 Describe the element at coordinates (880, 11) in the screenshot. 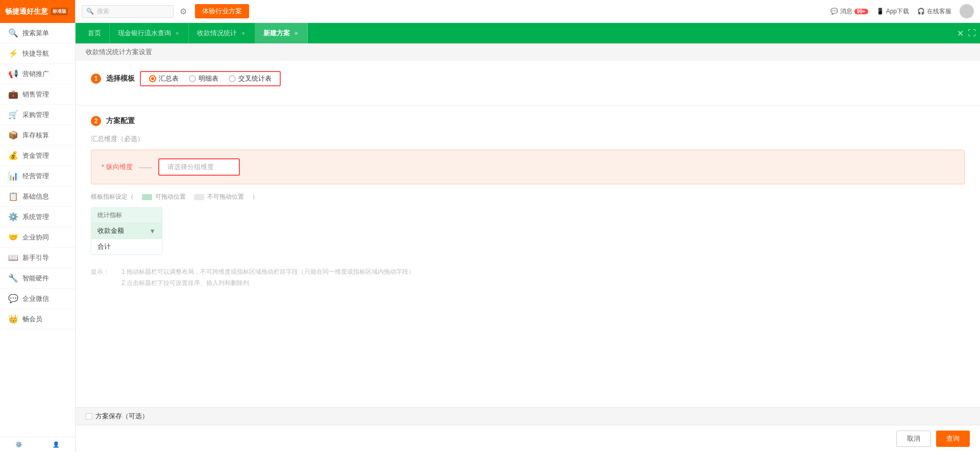

I see `download-icon: 📱` at that location.